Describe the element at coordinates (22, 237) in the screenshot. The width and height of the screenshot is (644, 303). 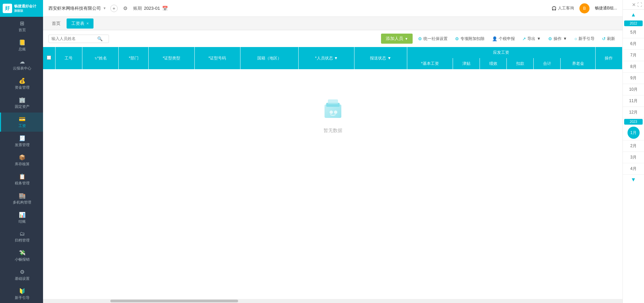
I see `sidebar-item-archive: 🗂 归档管理` at that location.